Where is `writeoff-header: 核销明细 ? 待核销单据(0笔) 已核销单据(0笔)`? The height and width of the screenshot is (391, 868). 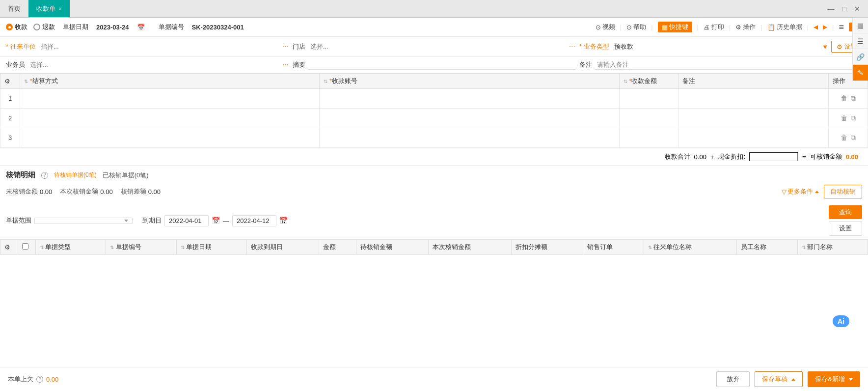
writeoff-header: 核销明细 ? 待核销单据(0笔) 已核销单据(0笔) is located at coordinates (434, 174).